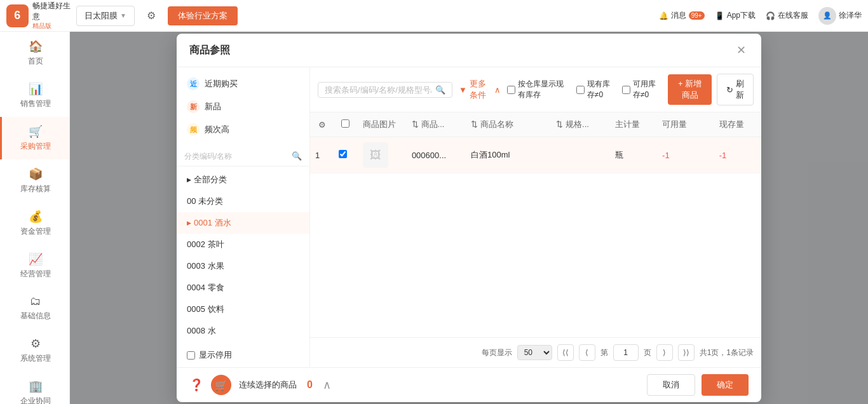  What do you see at coordinates (671, 385) in the screenshot?
I see `cancel-button: 取消` at bounding box center [671, 385].